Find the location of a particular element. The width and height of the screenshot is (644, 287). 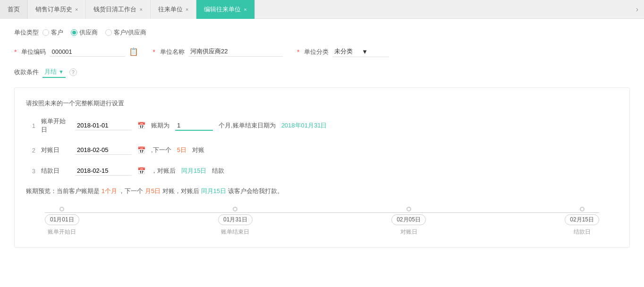

unit-name-input is located at coordinates (236, 52).